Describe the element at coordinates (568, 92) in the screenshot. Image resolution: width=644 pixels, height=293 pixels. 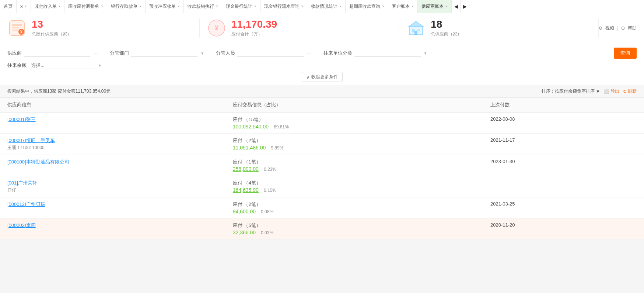
I see `sort-label: 排序：按应付余额倒序排序` at that location.